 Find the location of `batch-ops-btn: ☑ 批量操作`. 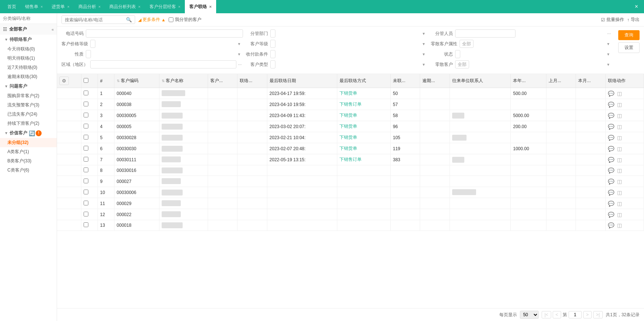

batch-ops-btn: ☑ 批量操作 is located at coordinates (613, 20).